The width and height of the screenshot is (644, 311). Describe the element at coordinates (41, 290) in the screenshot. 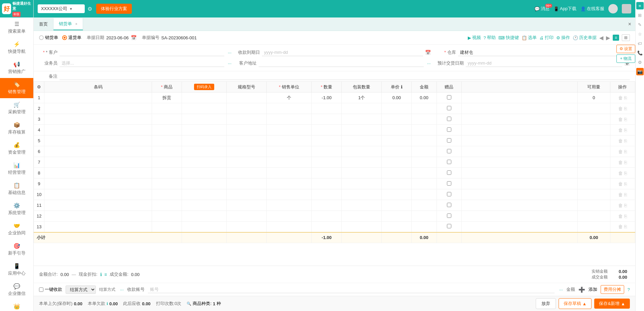

I see `one-click-checkbox` at that location.